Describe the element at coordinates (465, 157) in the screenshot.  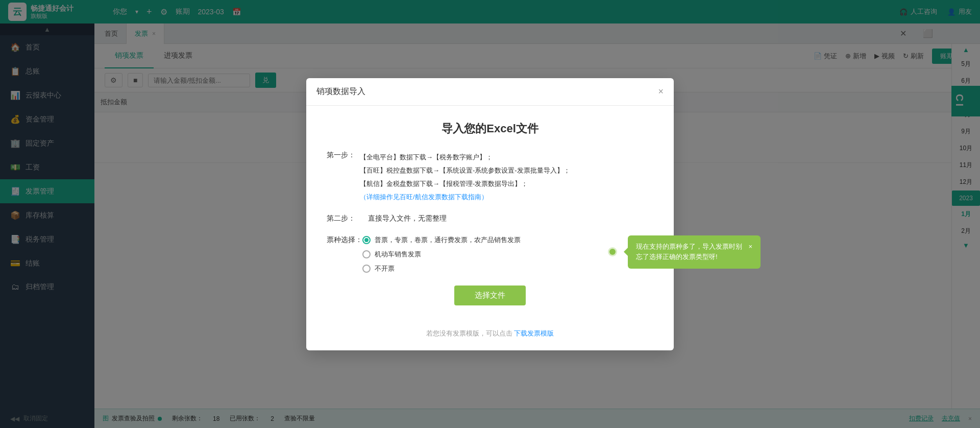
I see `step1-line-1: 【全电平台】数据下载→【税务数字账户】；` at that location.